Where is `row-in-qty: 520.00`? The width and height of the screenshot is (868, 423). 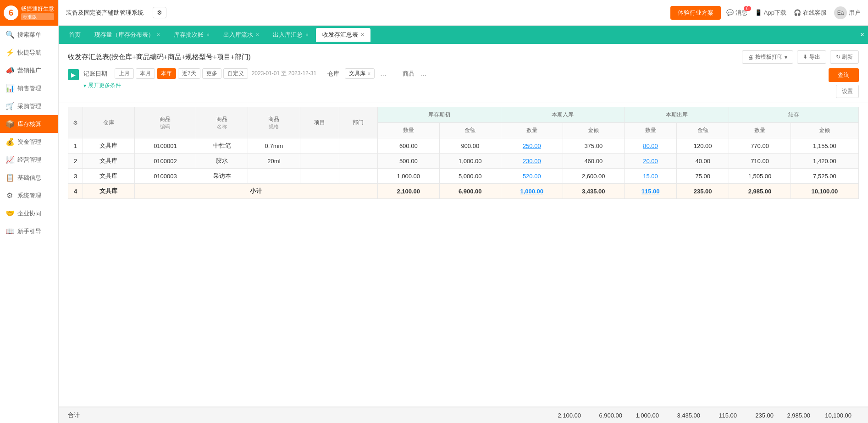
row-in-qty: 520.00 is located at coordinates (532, 176).